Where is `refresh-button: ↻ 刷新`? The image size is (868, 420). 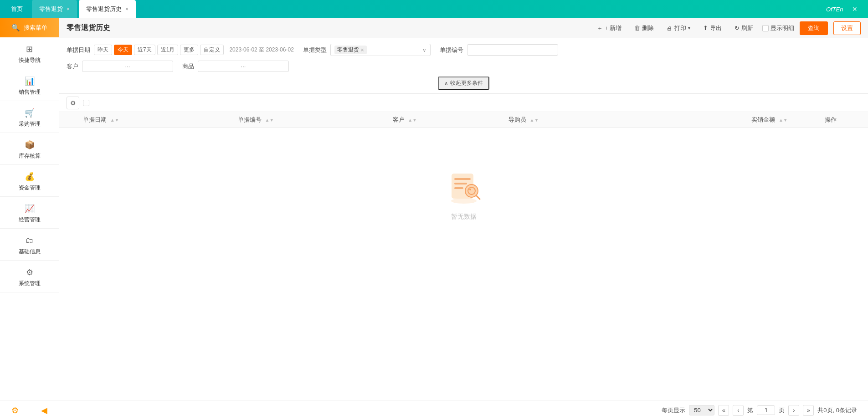
refresh-button: ↻ 刷新 is located at coordinates (744, 28).